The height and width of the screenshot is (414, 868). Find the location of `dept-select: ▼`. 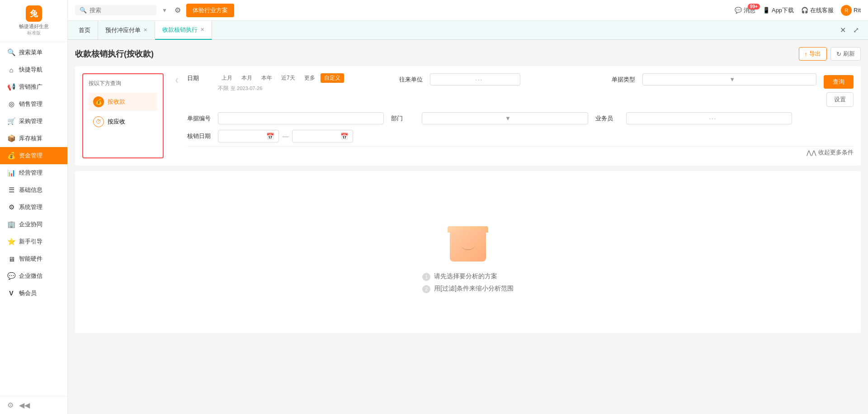

dept-select: ▼ is located at coordinates (505, 119).